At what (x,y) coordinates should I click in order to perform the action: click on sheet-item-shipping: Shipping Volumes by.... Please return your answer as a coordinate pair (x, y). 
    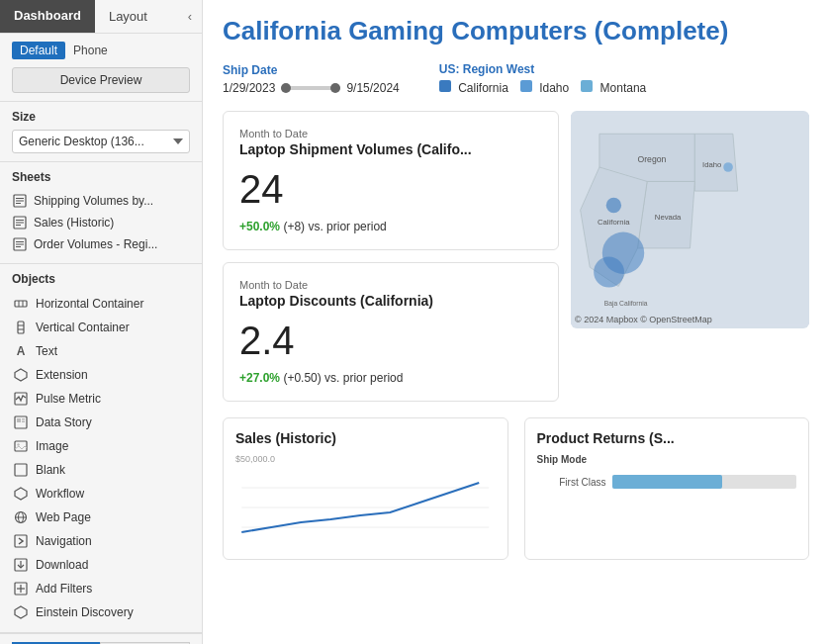
    Looking at the image, I should click on (101, 201).